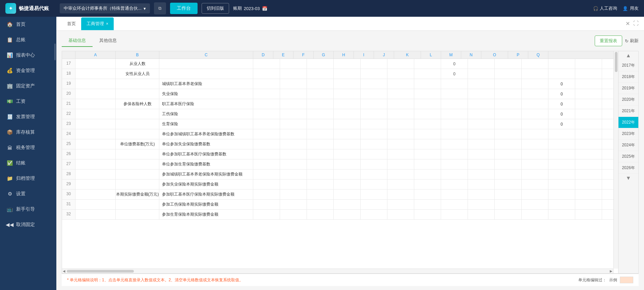  I want to click on cell-25-c: 单位参加失业保险缴费基数, so click(206, 144).